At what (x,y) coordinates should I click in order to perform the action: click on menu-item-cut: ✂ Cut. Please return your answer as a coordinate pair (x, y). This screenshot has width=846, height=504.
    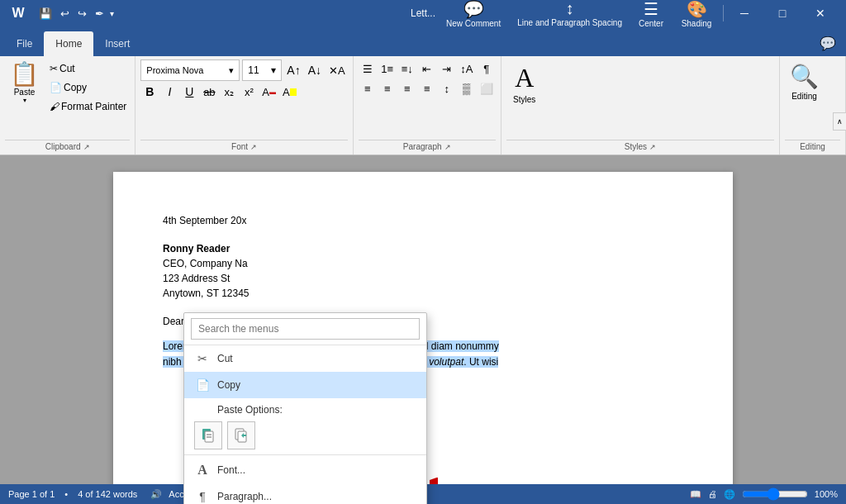
    Looking at the image, I should click on (306, 359).